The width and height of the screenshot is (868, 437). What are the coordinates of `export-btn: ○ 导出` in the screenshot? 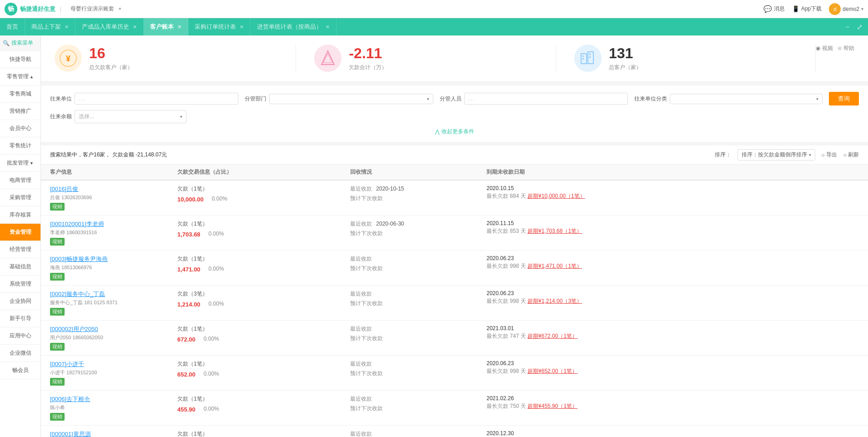 It's located at (829, 155).